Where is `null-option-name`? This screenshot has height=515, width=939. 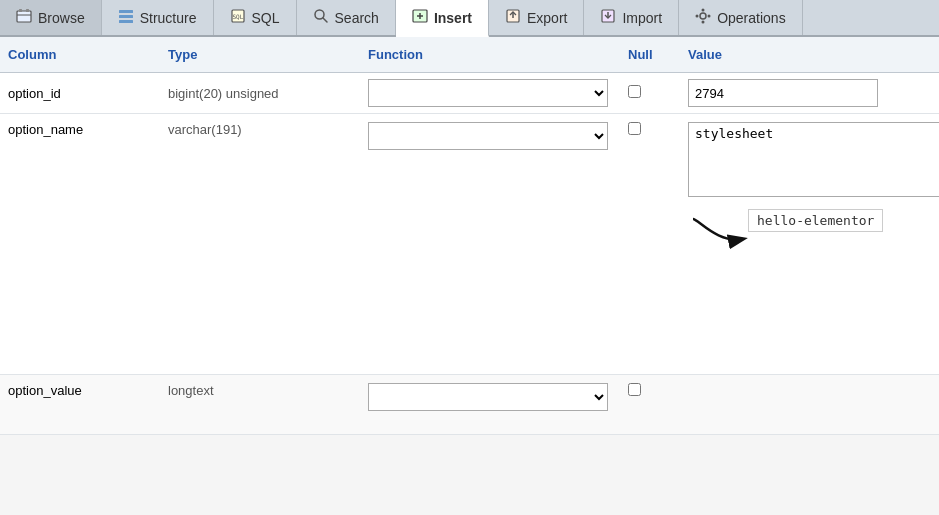 null-option-name is located at coordinates (650, 244).